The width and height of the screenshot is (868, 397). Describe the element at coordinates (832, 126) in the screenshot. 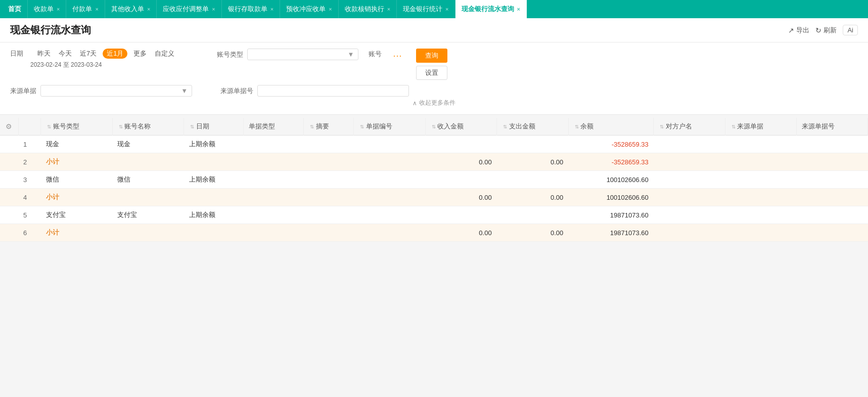

I see `th-source-doc-no: 来源单据号` at that location.